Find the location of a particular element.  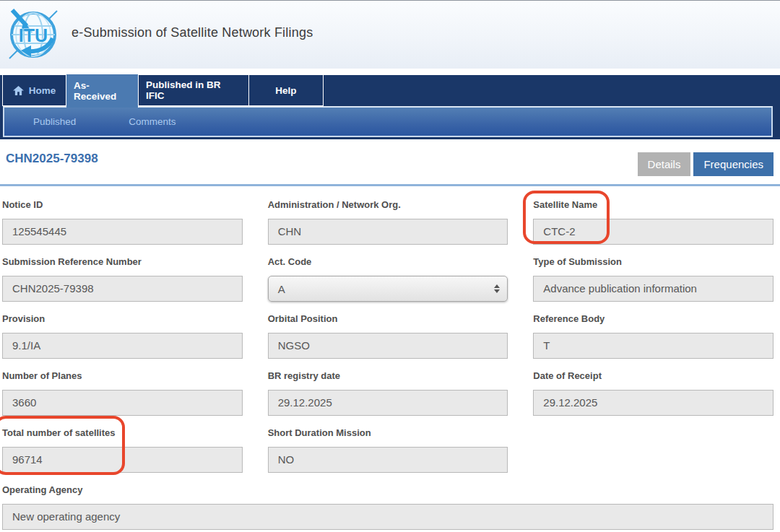

field-date-of-receipt: Date of Receipt 29.12.2025 is located at coordinates (653, 393).